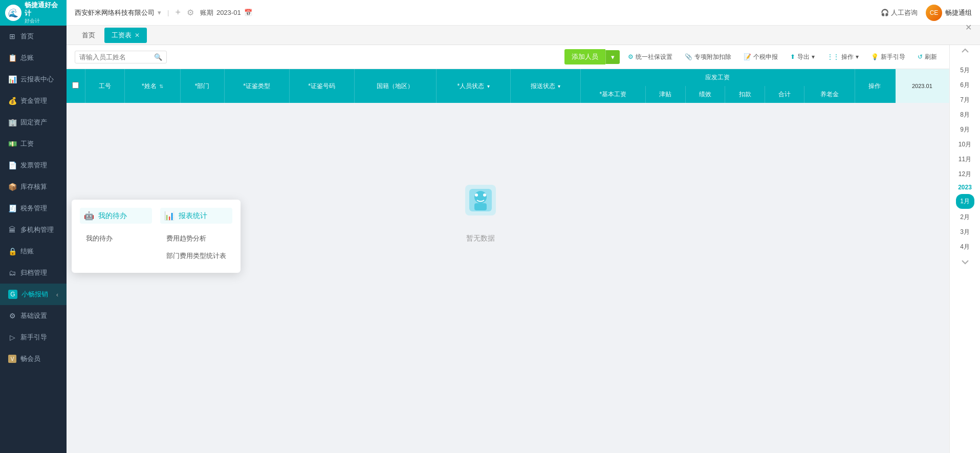  Describe the element at coordinates (33, 144) in the screenshot. I see `sidebar-item-salary: 💵 工资` at that location.